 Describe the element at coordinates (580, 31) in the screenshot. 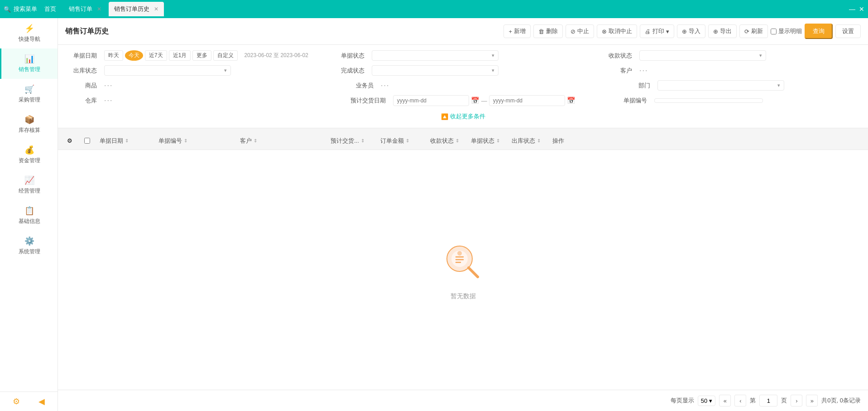

I see `stop-button: ⊘ 中止` at that location.